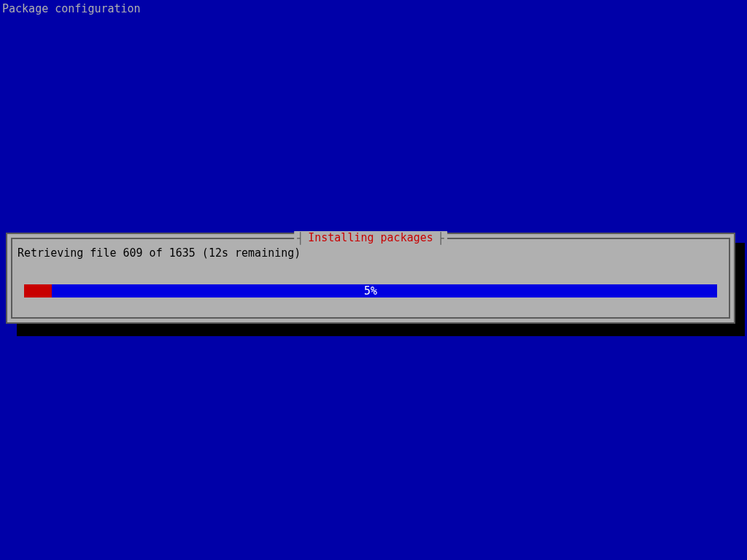  I want to click on progress-label: 5%, so click(371, 291).